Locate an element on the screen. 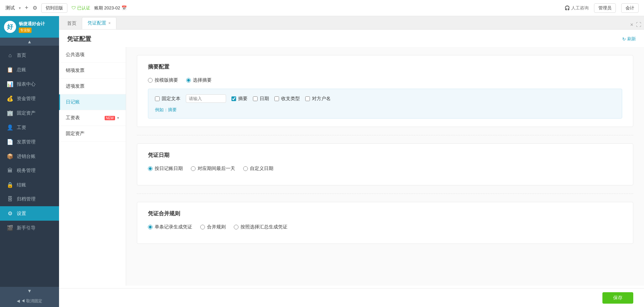 Image resolution: width=644 pixels, height=307 pixels. tab-close-button: × is located at coordinates (632, 25).